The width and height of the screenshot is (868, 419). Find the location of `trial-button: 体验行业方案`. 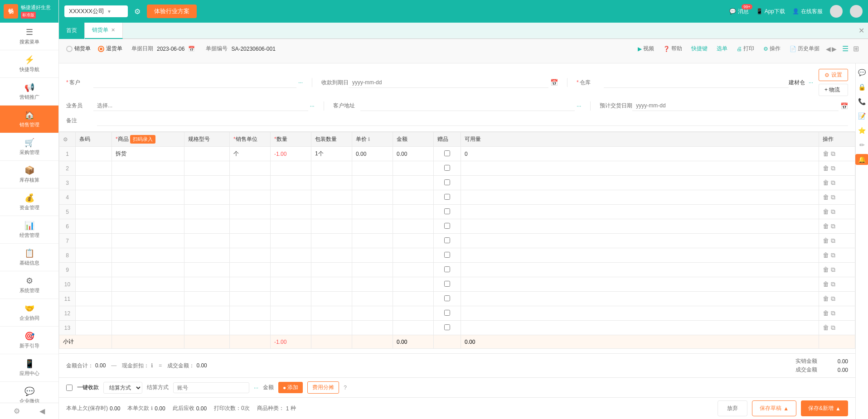

trial-button: 体验行业方案 is located at coordinates (172, 11).